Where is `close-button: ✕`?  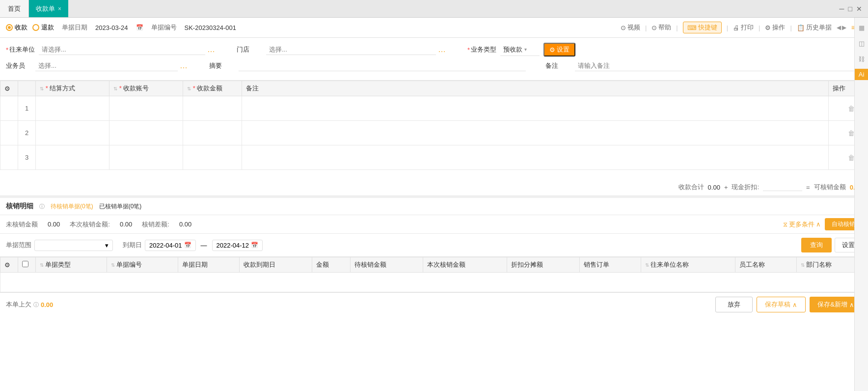
close-button: ✕ is located at coordinates (859, 9).